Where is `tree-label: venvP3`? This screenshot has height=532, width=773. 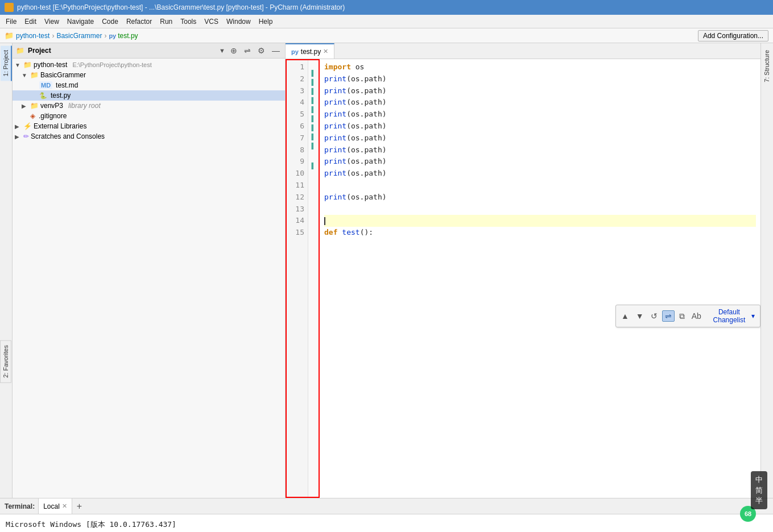 tree-label: venvP3 is located at coordinates (52, 106).